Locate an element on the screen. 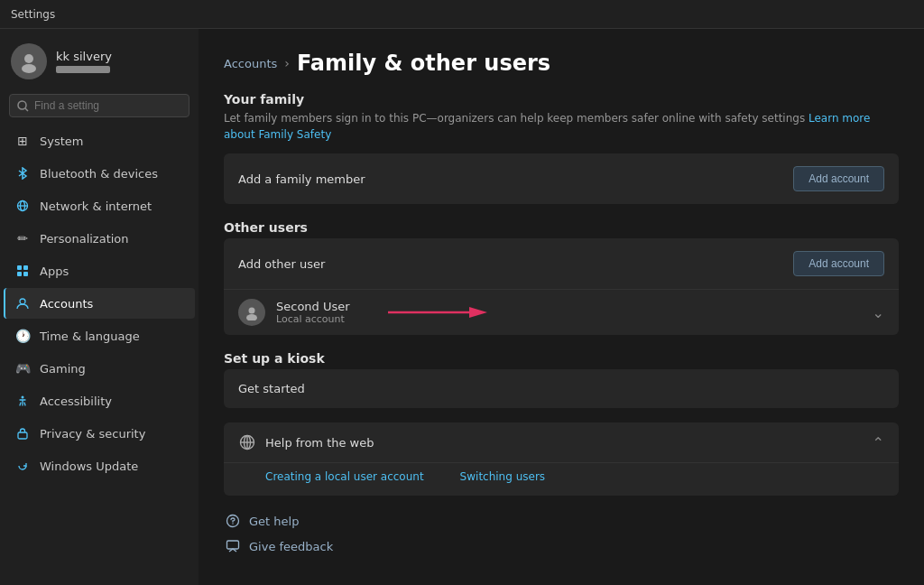  sidebar-item-label-time: Time & language is located at coordinates (90, 336).